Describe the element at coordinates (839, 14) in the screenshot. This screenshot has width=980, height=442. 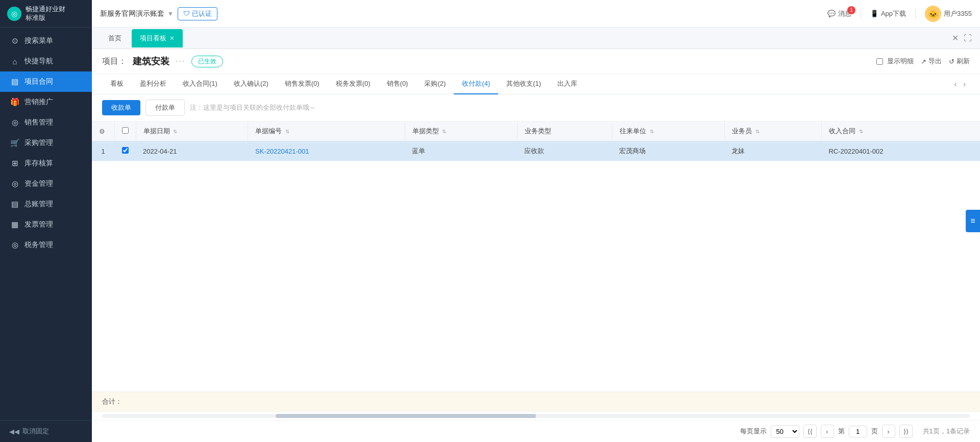
I see `message-button: 💬 消息 1` at that location.